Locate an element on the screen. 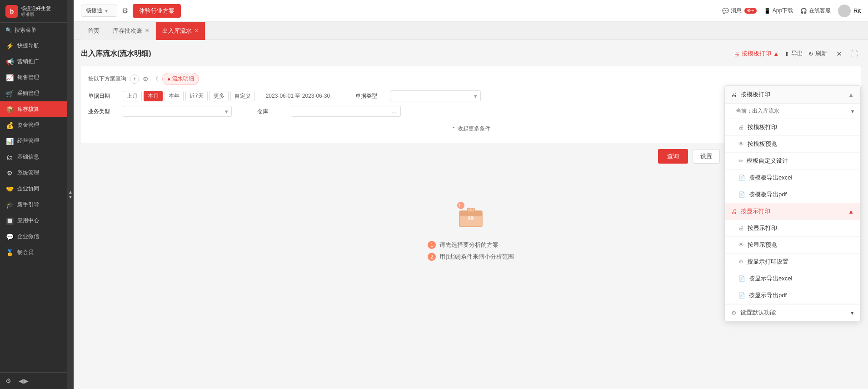 The image size is (868, 389). biztype-select is located at coordinates (177, 111).